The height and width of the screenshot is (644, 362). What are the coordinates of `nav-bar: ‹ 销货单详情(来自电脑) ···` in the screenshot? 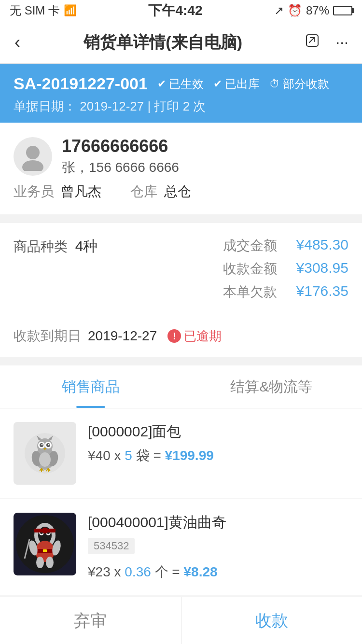 It's located at (181, 42).